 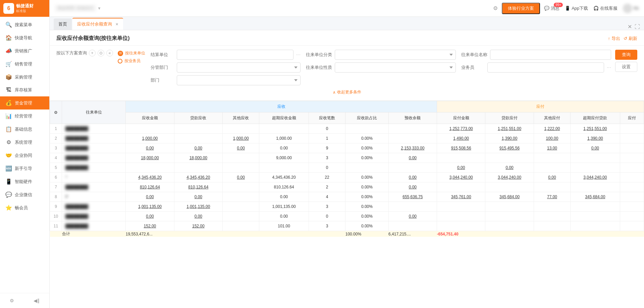 I want to click on sidebar-item-finance: 💰资金管理, so click(x=25, y=103).